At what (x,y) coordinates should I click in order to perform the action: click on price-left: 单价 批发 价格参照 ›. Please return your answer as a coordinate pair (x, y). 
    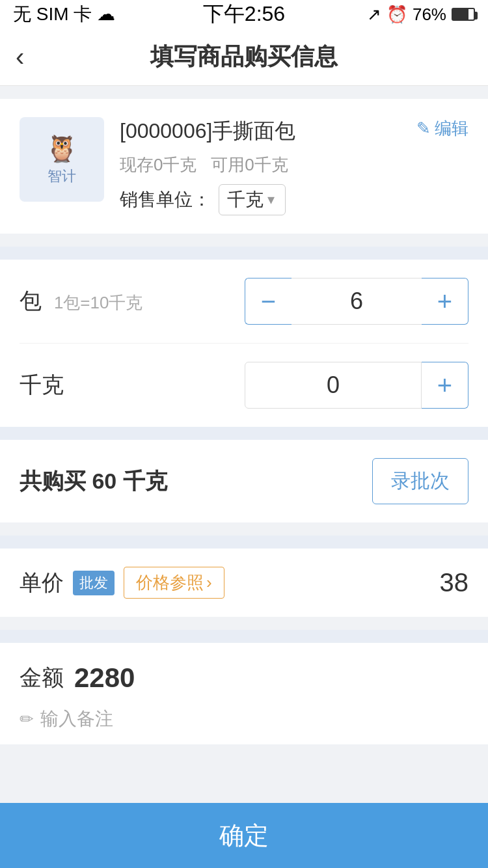
    Looking at the image, I should click on (122, 583).